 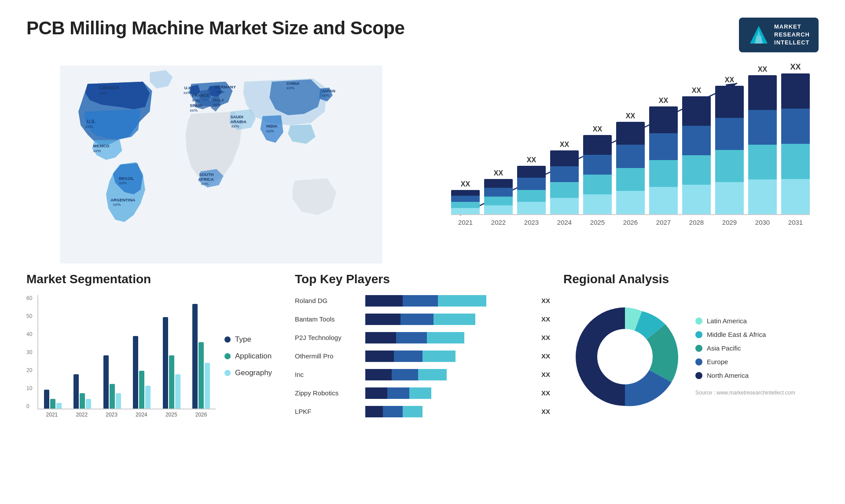 I want to click on regional-content: Latin America Middle East & Africa Asia …, so click(x=691, y=357).